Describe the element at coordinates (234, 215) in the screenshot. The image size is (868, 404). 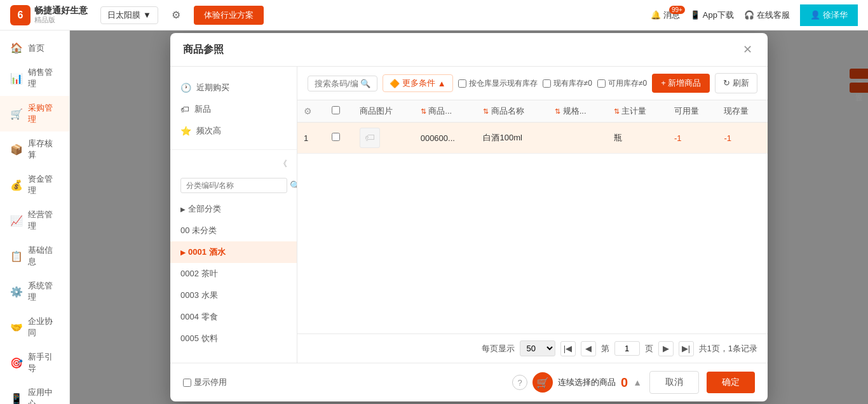
I see `modal-left-panel: 🕐 近期购买 🏷 新品 ⭐ 频次高` at that location.